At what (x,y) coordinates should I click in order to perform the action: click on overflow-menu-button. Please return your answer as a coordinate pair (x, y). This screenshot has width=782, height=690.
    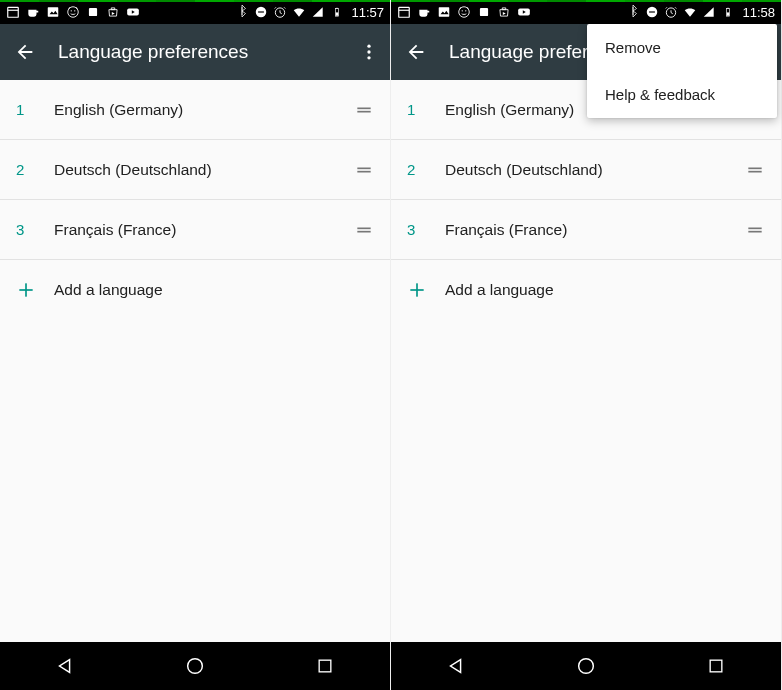
    Looking at the image, I should click on (369, 52).